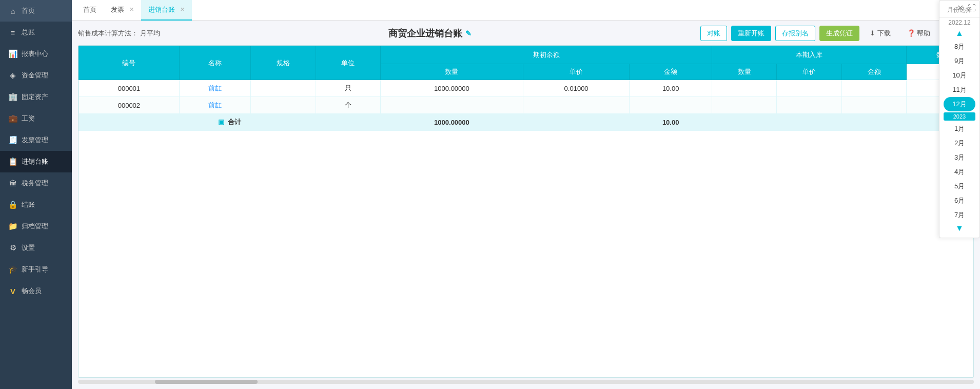 The height and width of the screenshot is (389, 980). I want to click on tab-home: 首页, so click(90, 10).